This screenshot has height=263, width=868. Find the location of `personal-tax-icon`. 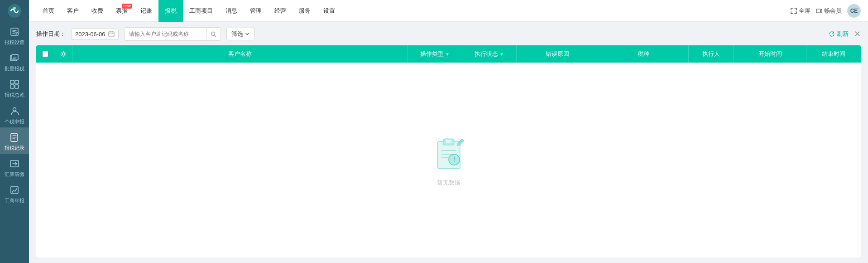

personal-tax-icon is located at coordinates (14, 111).